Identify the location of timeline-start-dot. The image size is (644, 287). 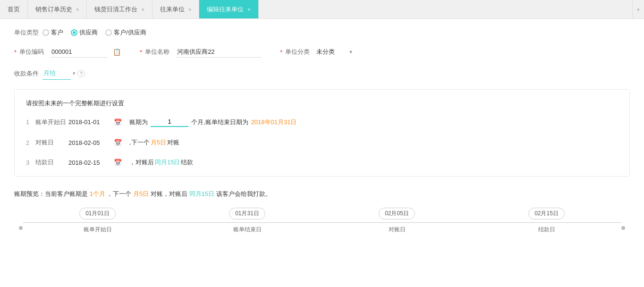
(21, 228).